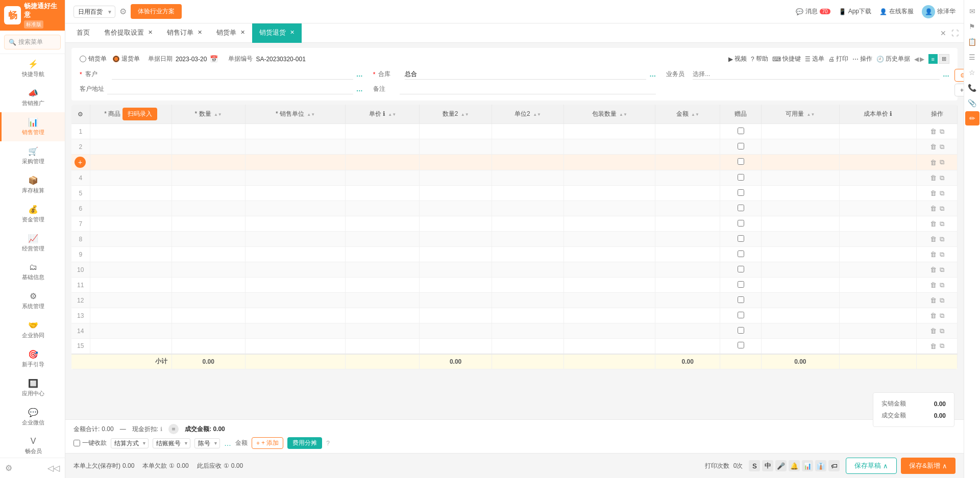 Image resolution: width=980 pixels, height=478 pixels. What do you see at coordinates (944, 59) in the screenshot?
I see `grid-view-btn: ⊞` at bounding box center [944, 59].